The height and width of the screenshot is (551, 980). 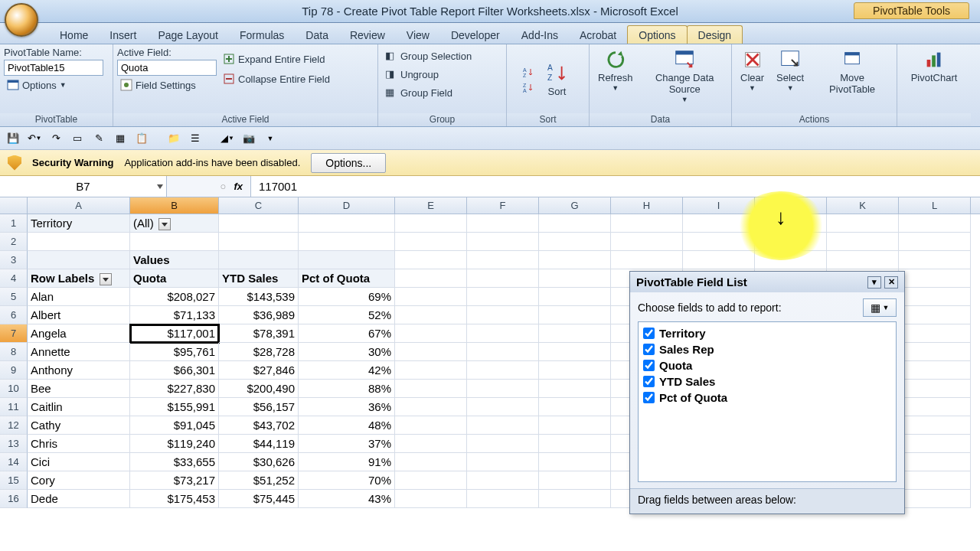 What do you see at coordinates (270, 139) in the screenshot?
I see `qat-more-icon: ▼` at bounding box center [270, 139].